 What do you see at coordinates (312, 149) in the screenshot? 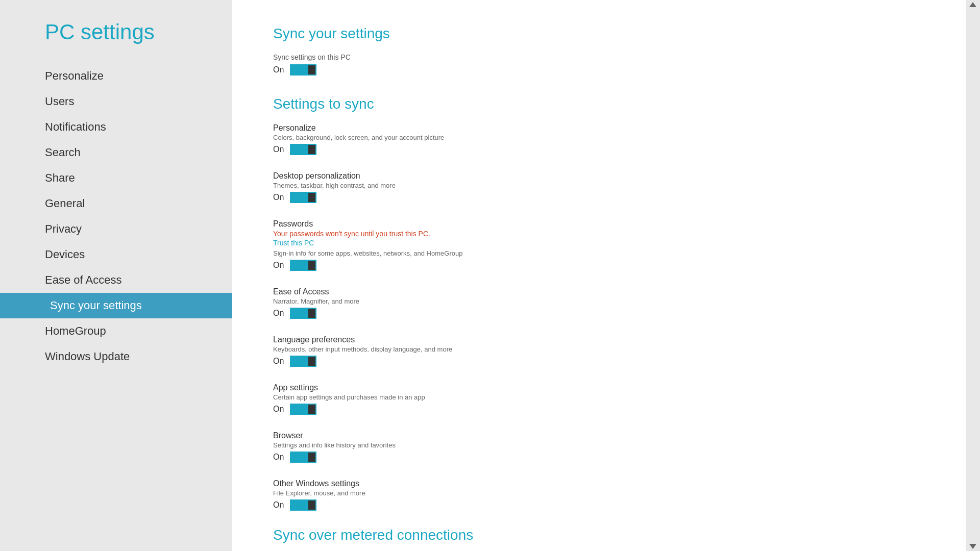
I see `toggle-thumb-personalize` at bounding box center [312, 149].